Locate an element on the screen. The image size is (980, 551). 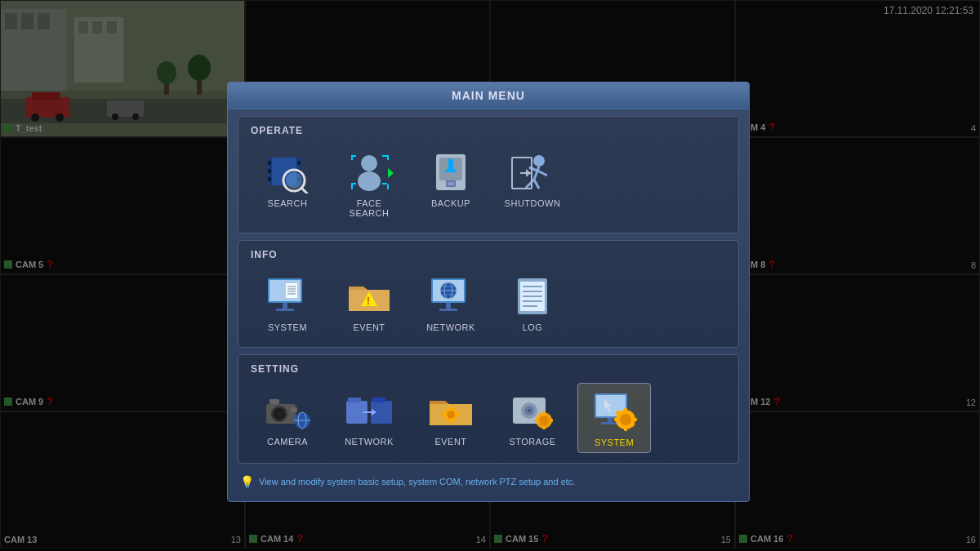
operate-section: OPERATE is located at coordinates (488, 175).